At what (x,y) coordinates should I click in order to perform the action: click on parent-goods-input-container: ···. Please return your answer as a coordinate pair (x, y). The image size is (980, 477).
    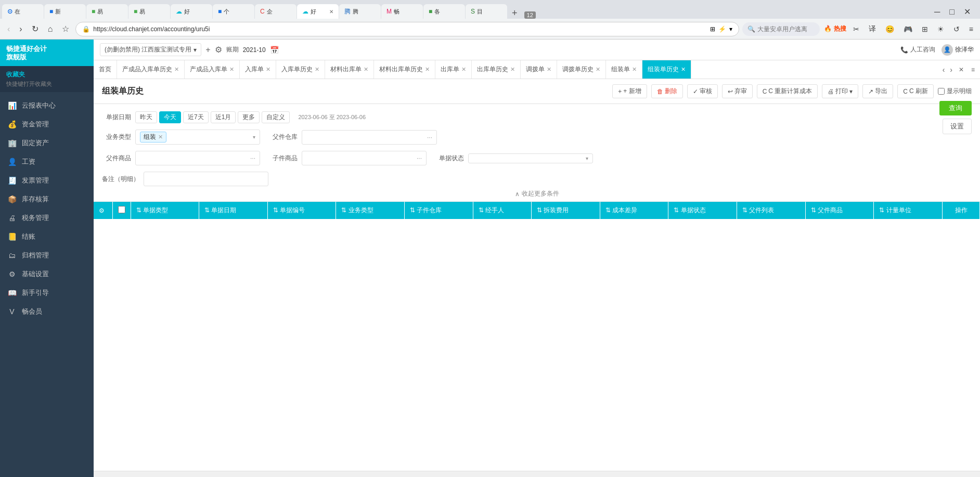
    Looking at the image, I should click on (198, 158).